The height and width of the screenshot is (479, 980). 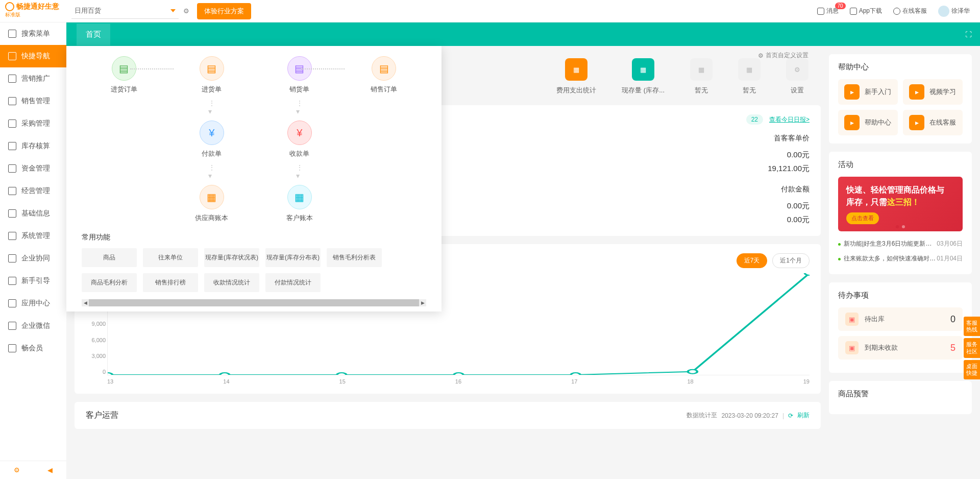 What do you see at coordinates (33, 56) in the screenshot?
I see `sidebar-item-1: 快捷导航` at bounding box center [33, 56].